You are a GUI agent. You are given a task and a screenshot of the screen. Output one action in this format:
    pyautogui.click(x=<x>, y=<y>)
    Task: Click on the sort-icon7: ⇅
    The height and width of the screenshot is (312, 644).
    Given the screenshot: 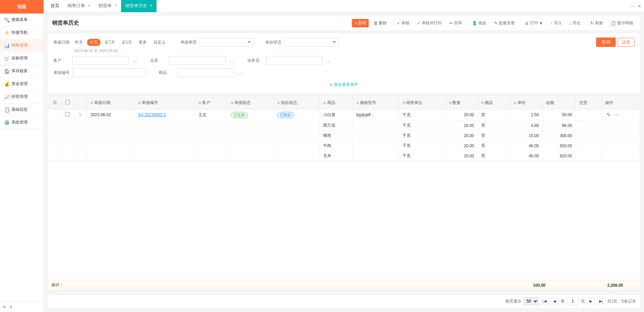 What is the action you would take?
    pyautogui.click(x=358, y=103)
    